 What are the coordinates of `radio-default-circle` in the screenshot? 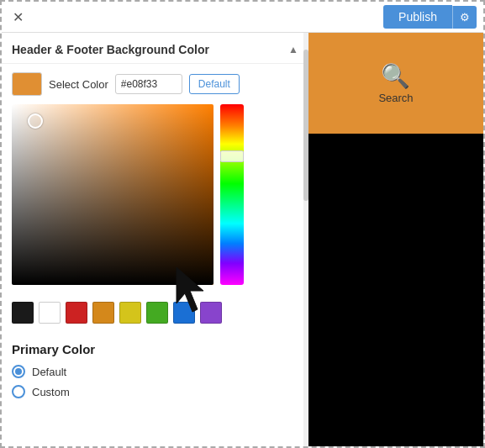 It's located at (18, 372).